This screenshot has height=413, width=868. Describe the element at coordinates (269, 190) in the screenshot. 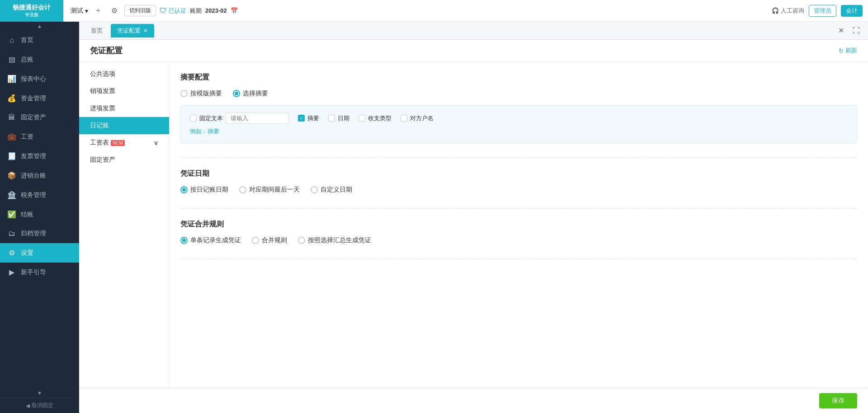

I see `radio-period-last: 对应期间最后一天` at that location.